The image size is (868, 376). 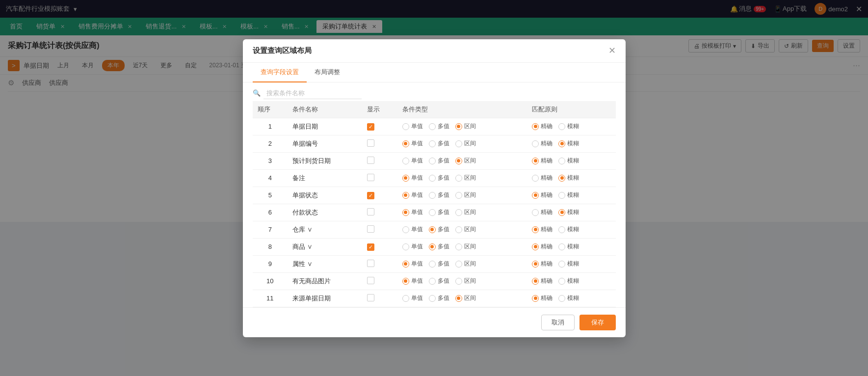 I want to click on row-name: 单据状态, so click(x=325, y=195).